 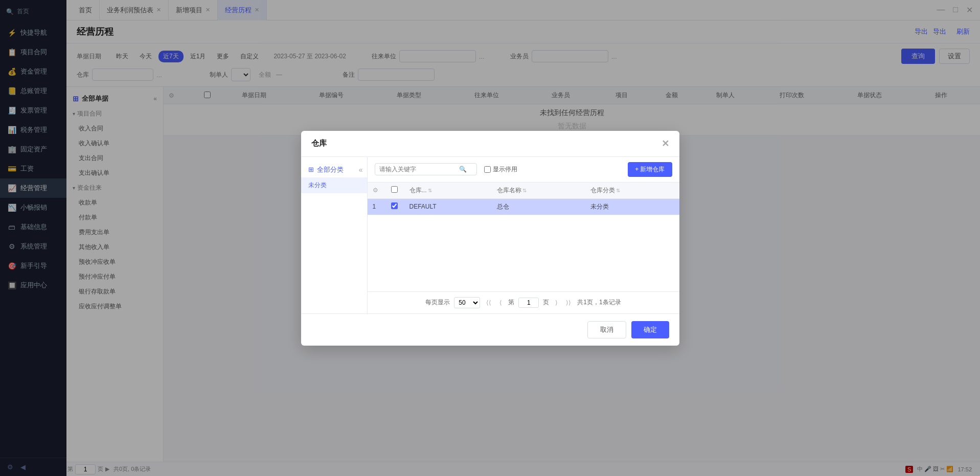 I want to click on modal-first-btn: ⟨⟨, so click(x=489, y=303).